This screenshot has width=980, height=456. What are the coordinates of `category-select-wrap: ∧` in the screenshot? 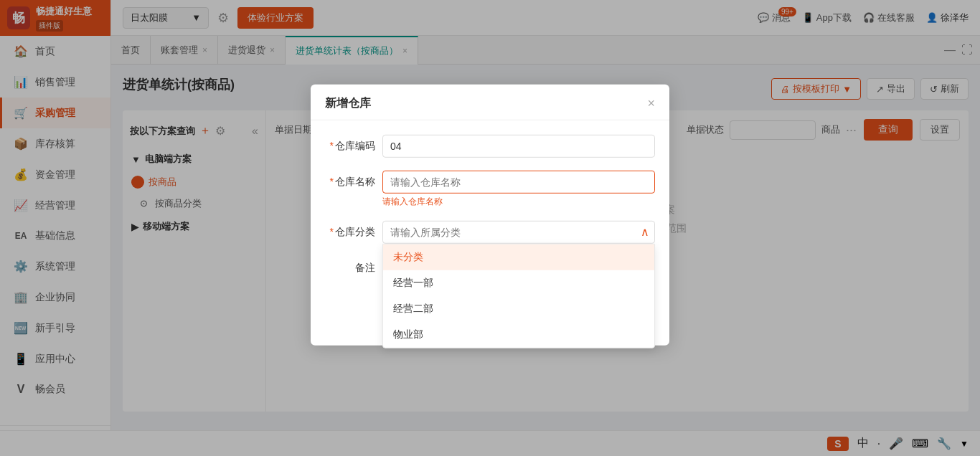 It's located at (519, 232).